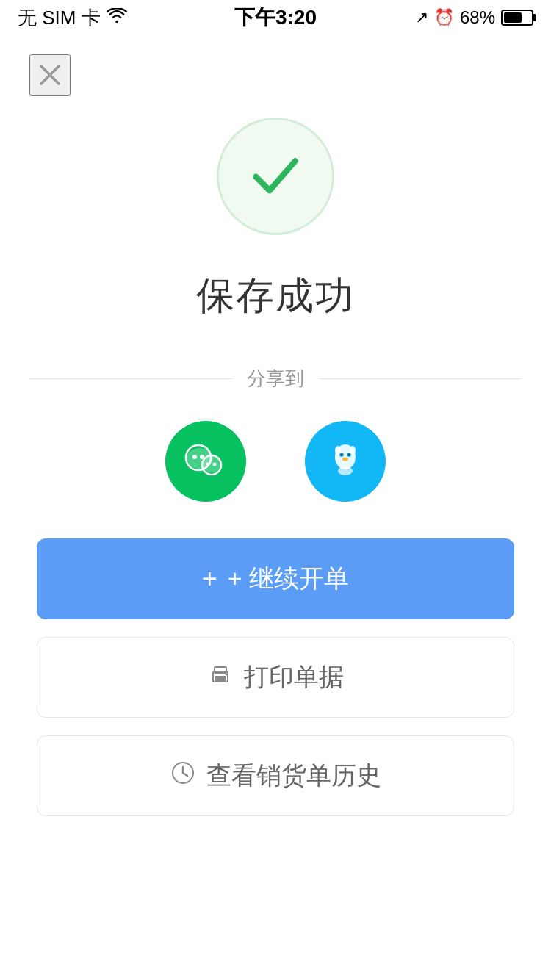 This screenshot has width=551, height=980. I want to click on carrier-text: 无 SIM 卡, so click(59, 18).